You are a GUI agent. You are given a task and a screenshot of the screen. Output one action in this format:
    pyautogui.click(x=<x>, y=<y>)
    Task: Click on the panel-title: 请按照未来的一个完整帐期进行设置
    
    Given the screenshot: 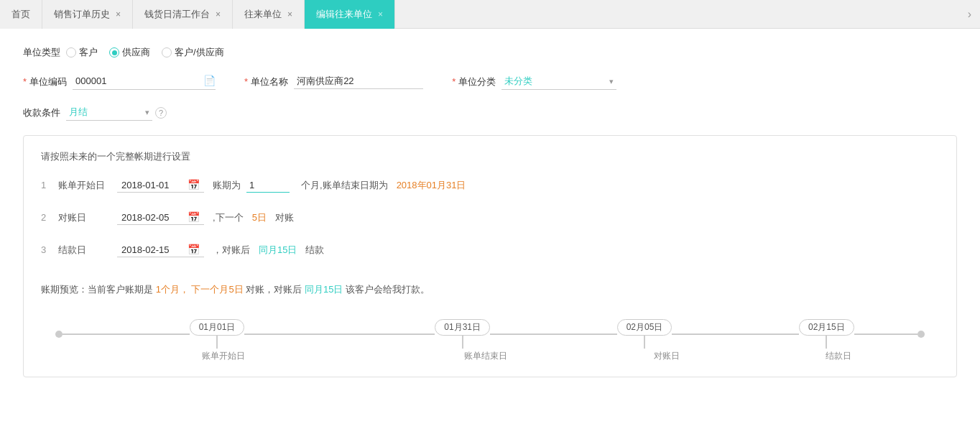 What is the action you would take?
    pyautogui.click(x=490, y=157)
    